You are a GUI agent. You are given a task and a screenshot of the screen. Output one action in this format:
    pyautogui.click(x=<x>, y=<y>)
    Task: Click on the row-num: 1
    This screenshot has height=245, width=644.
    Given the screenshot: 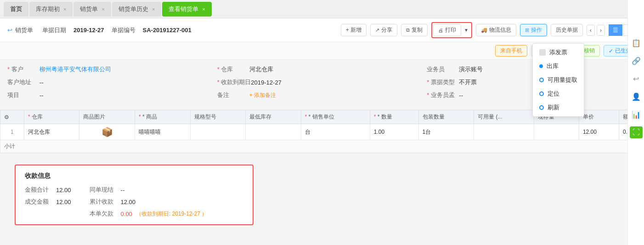 What is the action you would take?
    pyautogui.click(x=12, y=132)
    